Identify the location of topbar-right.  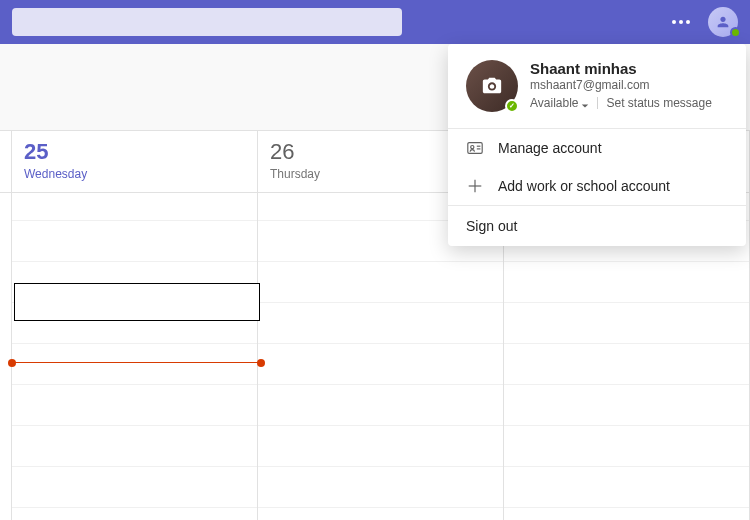
(702, 22).